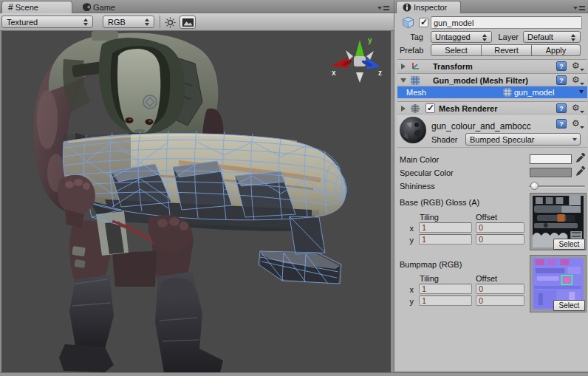  What do you see at coordinates (414, 37) in the screenshot?
I see `tag-label: Tag` at bounding box center [414, 37].